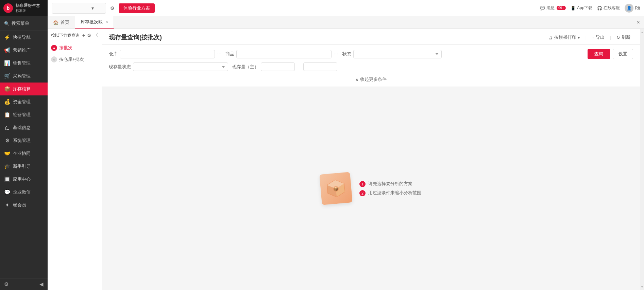 This screenshot has height=290, width=644. Describe the element at coordinates (79, 8) in the screenshot. I see `topbar-search-area: ▾` at that location.